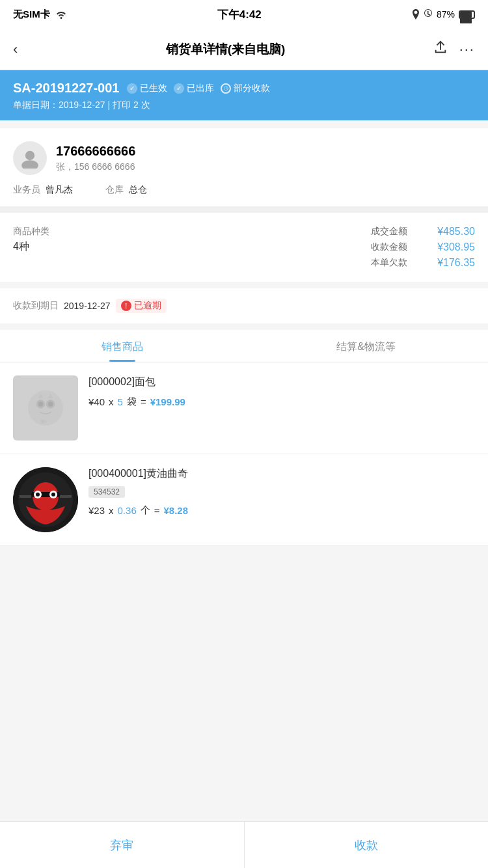 This screenshot has height=868, width=488. I want to click on price-multiplier-2: x, so click(111, 510).